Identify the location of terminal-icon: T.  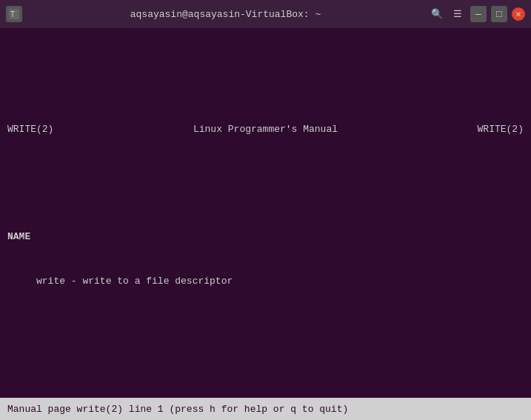
(14, 14).